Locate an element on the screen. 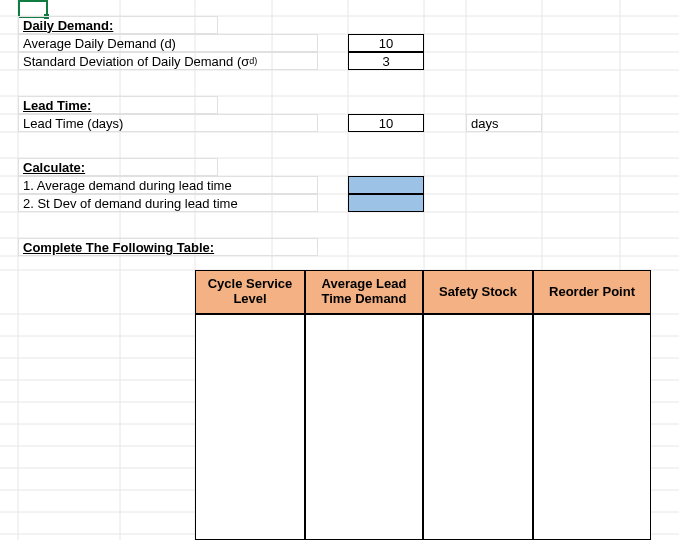 The width and height of the screenshot is (679, 540). label-std-dev-text: Standard Deviation of Daily Demand (σ is located at coordinates (136, 62).